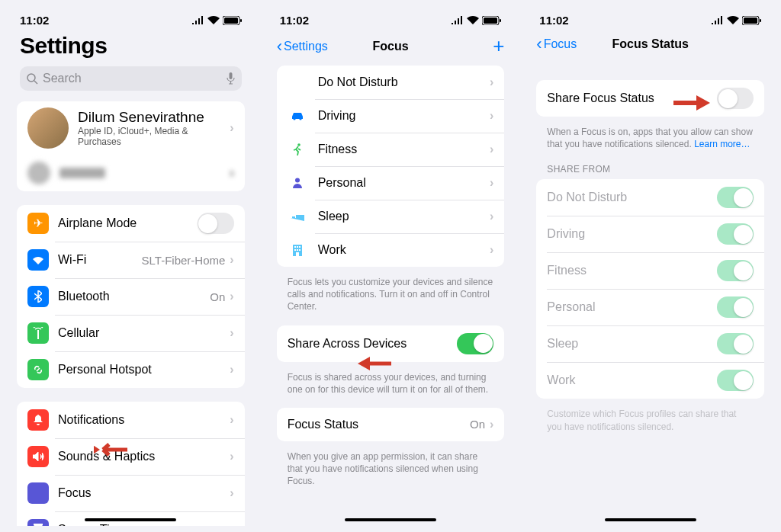  Describe the element at coordinates (38, 457) in the screenshot. I see `vol-icon` at that location.